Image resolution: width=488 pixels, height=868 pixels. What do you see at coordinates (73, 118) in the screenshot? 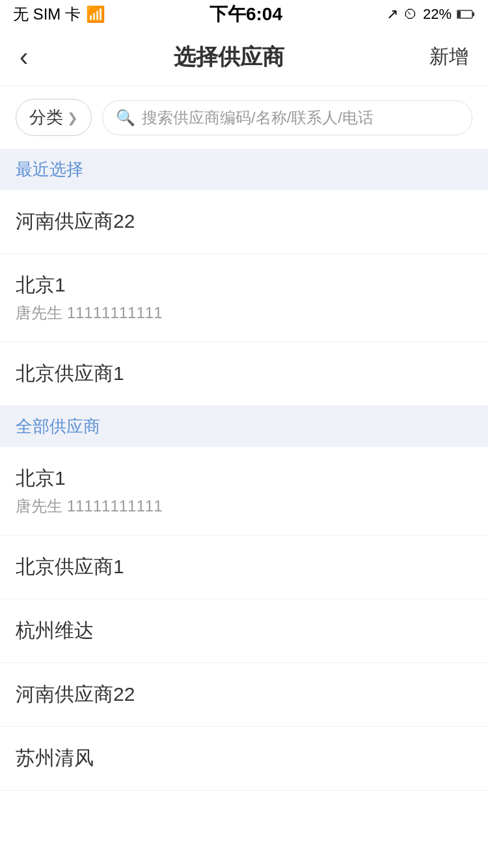
I see `chevron-right-icon: ❯` at bounding box center [73, 118].